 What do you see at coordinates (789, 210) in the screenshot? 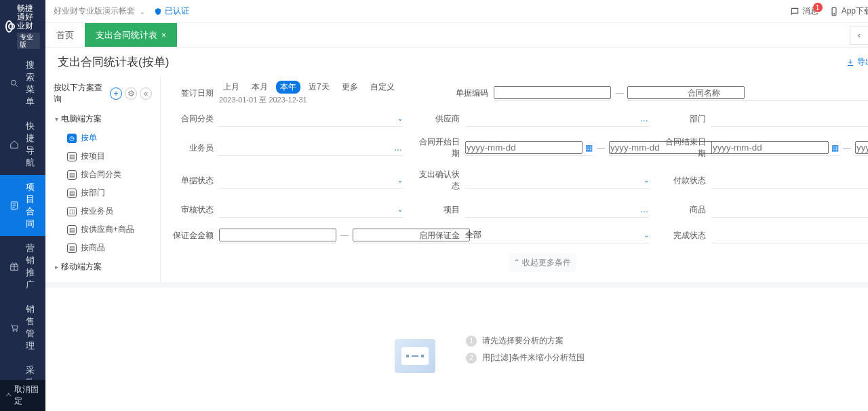
I see `goods-picker: …` at bounding box center [789, 210].